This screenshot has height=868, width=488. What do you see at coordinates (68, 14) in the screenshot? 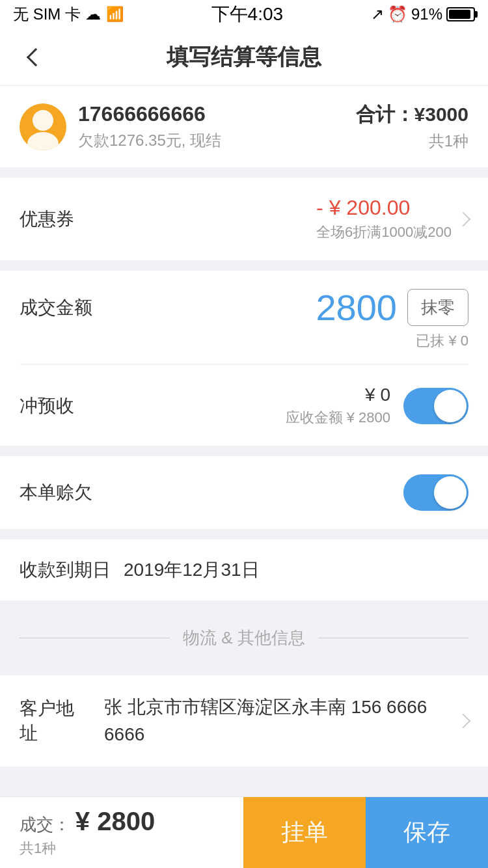
I see `status-left: 无 SIM 卡 ☁ 📶` at bounding box center [68, 14].